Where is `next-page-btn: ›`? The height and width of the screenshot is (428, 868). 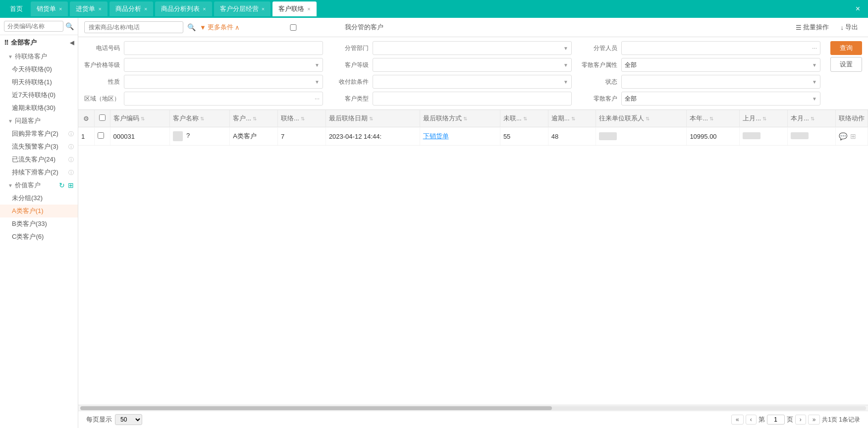
next-page-btn: › is located at coordinates (801, 420).